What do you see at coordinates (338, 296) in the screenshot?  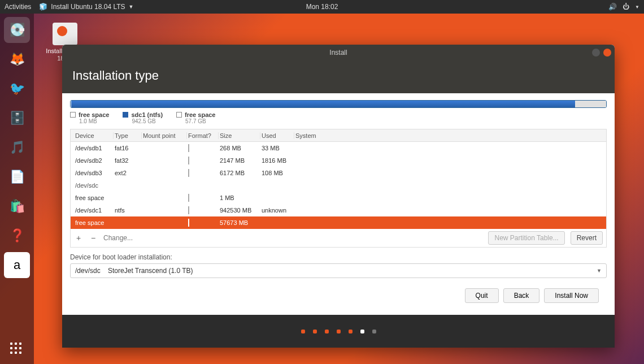 I see `wizard-footer: Quit Back Install Now` at bounding box center [338, 296].